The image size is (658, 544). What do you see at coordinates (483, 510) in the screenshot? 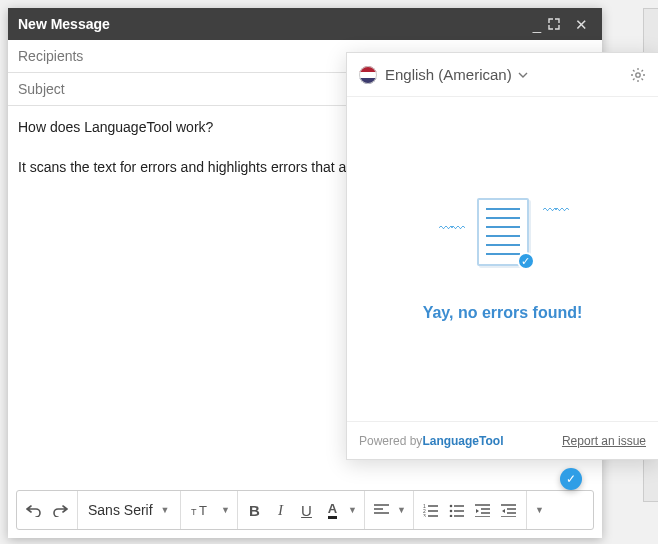
I see `indent-less-button` at bounding box center [483, 510].